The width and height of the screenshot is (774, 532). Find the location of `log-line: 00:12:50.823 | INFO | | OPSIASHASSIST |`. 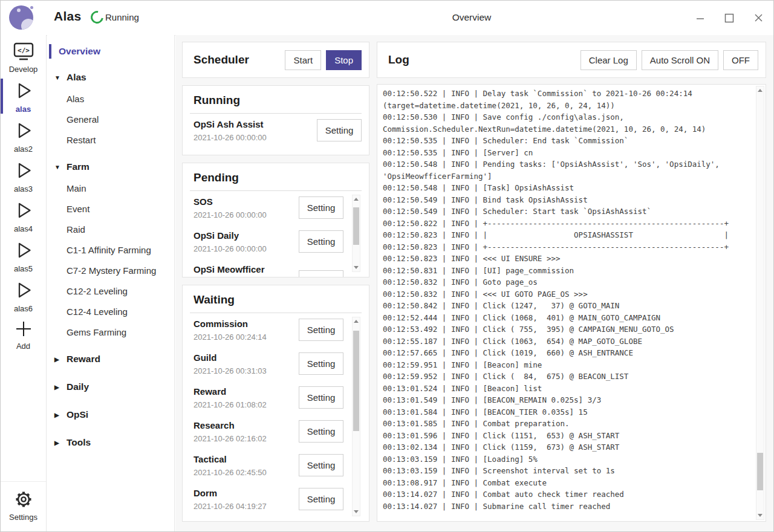

log-line: 00:12:50.823 | INFO | | OPSIASHASSIST | is located at coordinates (566, 235).